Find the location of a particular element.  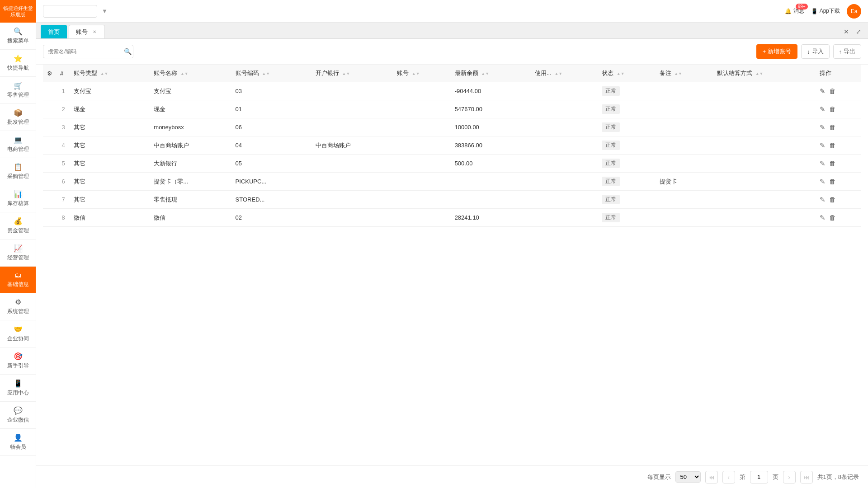

export-button: ↑ 导出 is located at coordinates (847, 52).